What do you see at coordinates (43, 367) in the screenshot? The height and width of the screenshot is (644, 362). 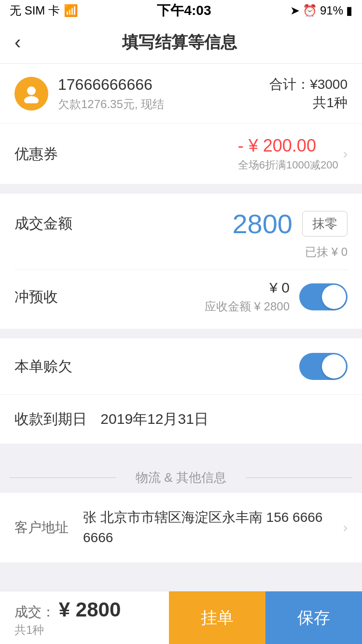 I see `deferred-label: 本单赊欠` at bounding box center [43, 367].